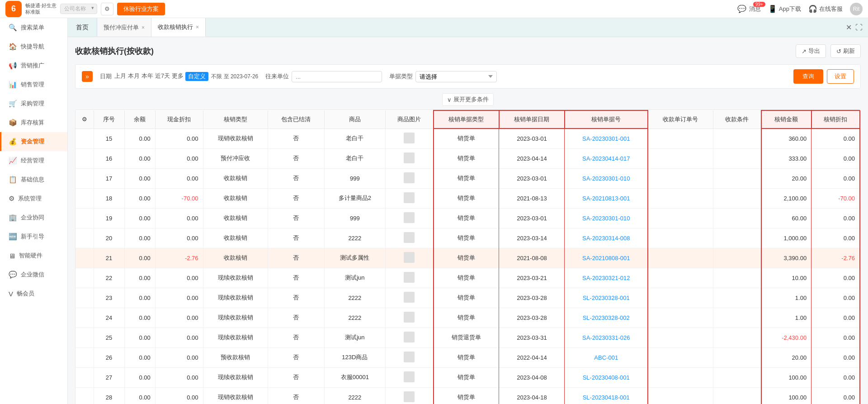 The width and height of the screenshot is (868, 404). I want to click on from-unit-input, so click(337, 77).